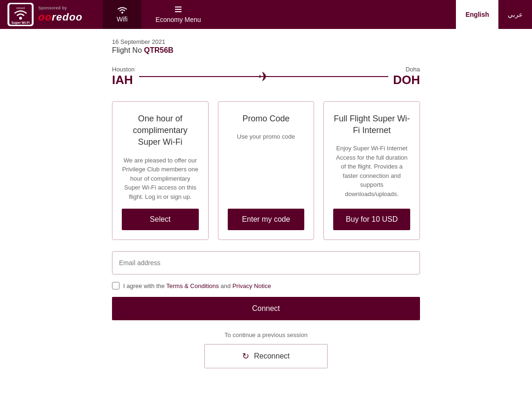 Image resolution: width=532 pixels, height=415 pixels. Describe the element at coordinates (371, 219) in the screenshot. I see `buy-button: Buy for 10 USD` at that location.